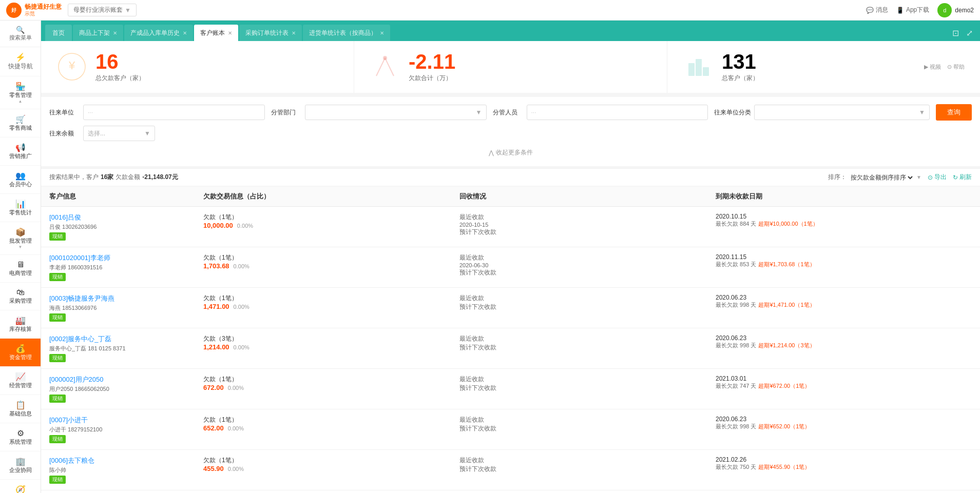 This screenshot has width=980, height=493. Describe the element at coordinates (21, 86) in the screenshot. I see `retail-mgmt-icon: 🏪` at that location.